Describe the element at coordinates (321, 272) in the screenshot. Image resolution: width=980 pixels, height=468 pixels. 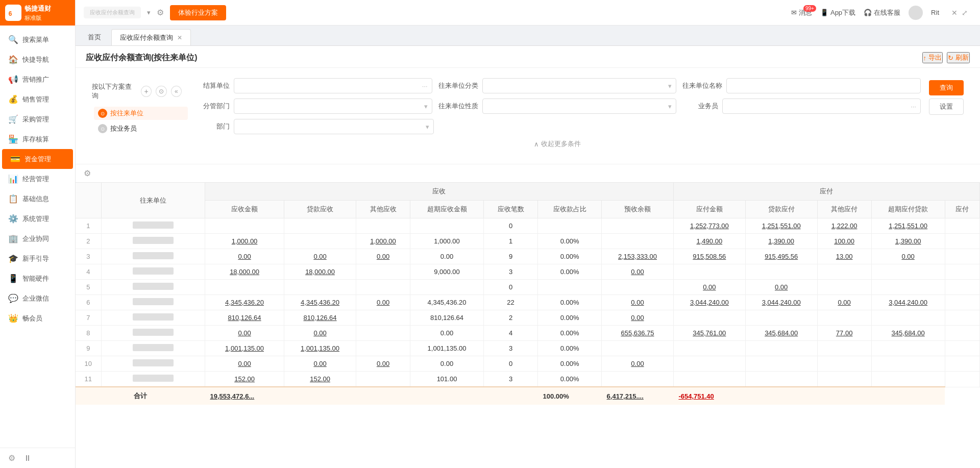
I see `cell-ar-loan: 18,000.00` at that location.